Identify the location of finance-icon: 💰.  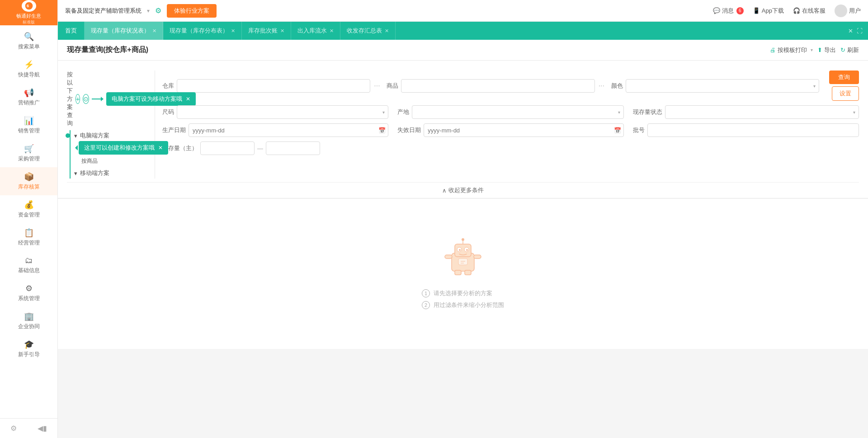
(29, 205).